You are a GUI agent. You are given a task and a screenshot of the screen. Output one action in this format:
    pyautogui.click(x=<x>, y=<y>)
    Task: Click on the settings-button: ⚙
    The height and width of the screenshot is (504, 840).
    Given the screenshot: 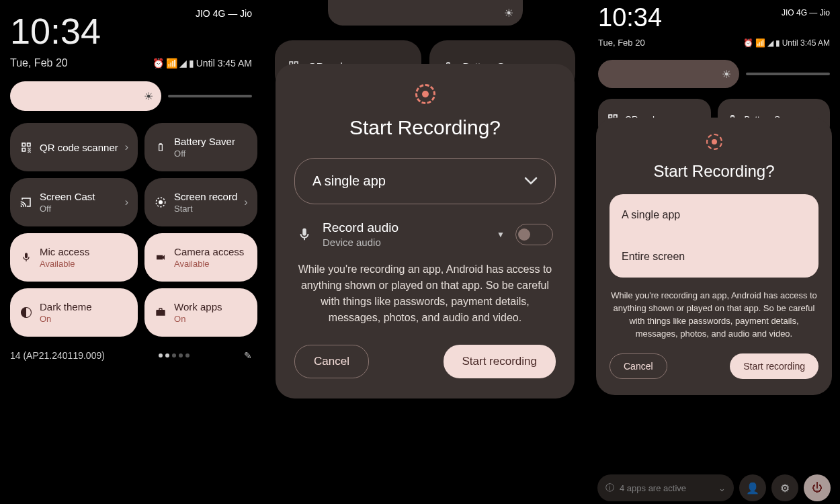 What is the action you would take?
    pyautogui.click(x=785, y=488)
    